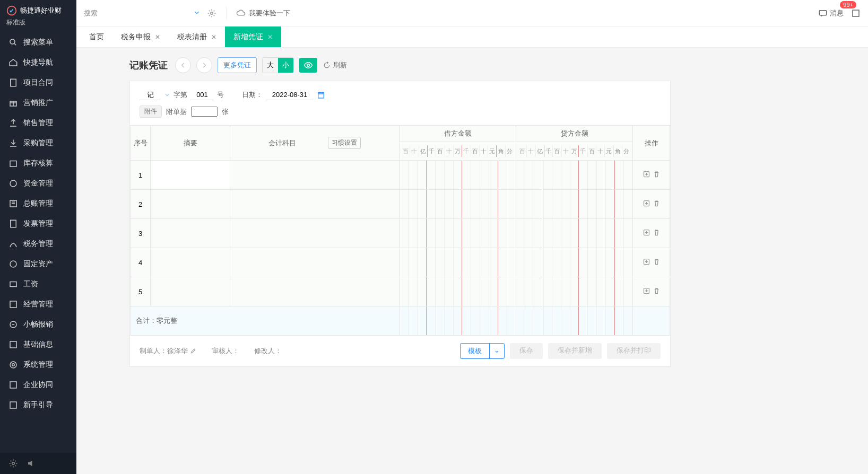 The width and height of the screenshot is (868, 474). I want to click on save-new-button: 保存并新增, so click(575, 351).